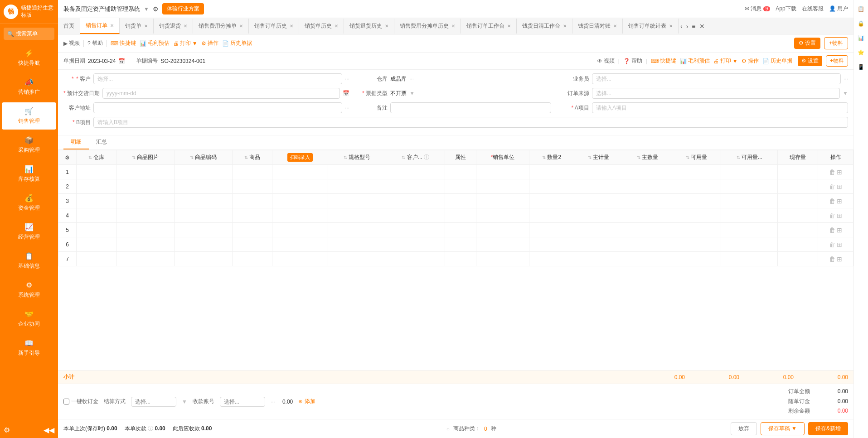 The image size is (868, 438). Describe the element at coordinates (252, 187) in the screenshot. I see `row-2-product` at that location.